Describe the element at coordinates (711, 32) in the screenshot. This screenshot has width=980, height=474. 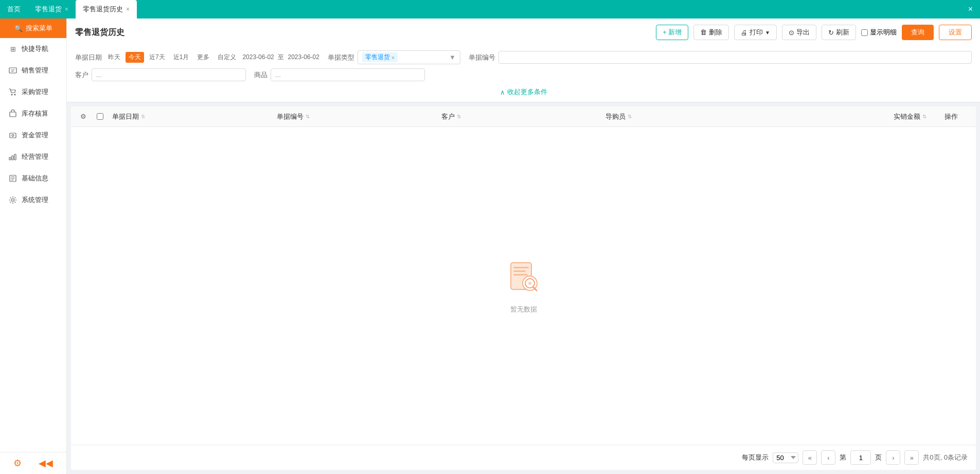
I see `delete-button: 🗑 删除` at that location.